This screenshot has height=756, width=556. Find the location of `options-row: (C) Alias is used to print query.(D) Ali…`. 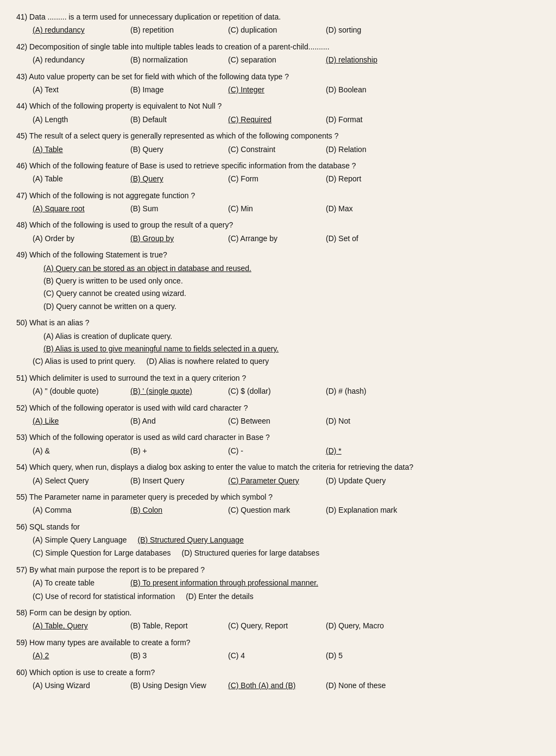

options-row: (C) Alias is used to print query.(D) Ali… is located at coordinates (278, 361).